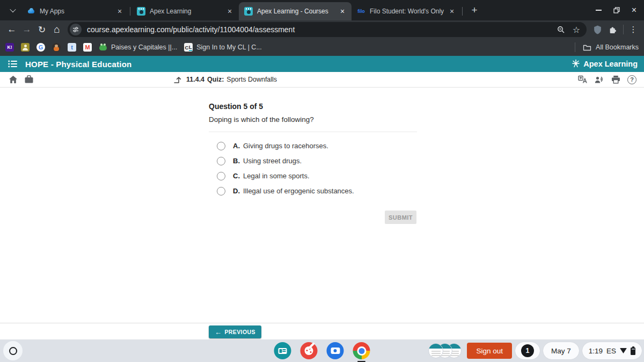 The image size is (644, 362). Describe the element at coordinates (236, 146) in the screenshot. I see `option-letter: A.` at that location.